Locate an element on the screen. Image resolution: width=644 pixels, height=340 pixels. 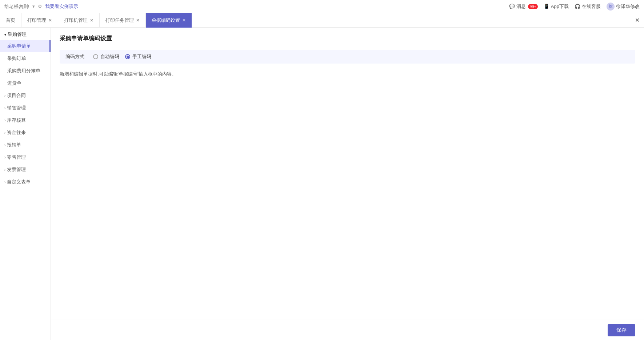
tab-print-task-label: 打印任务管理 is located at coordinates (120, 20).